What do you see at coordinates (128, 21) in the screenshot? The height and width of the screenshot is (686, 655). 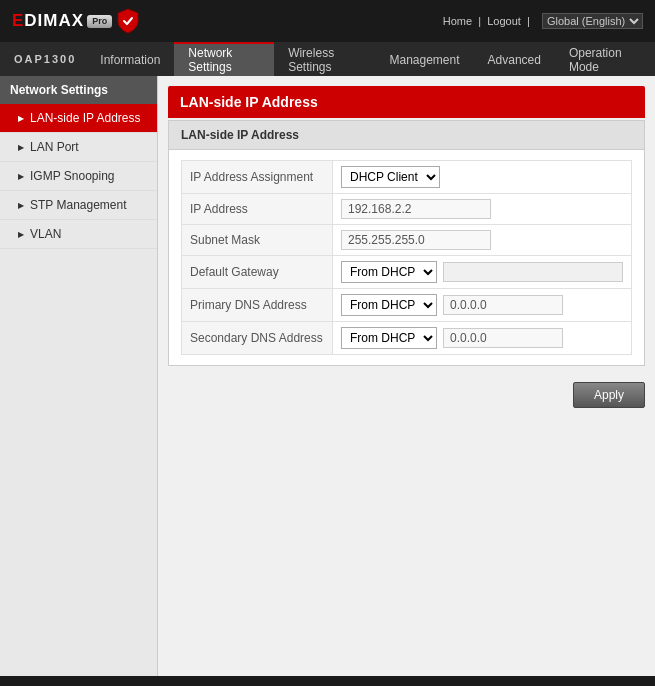 I see `shield-icon` at bounding box center [128, 21].